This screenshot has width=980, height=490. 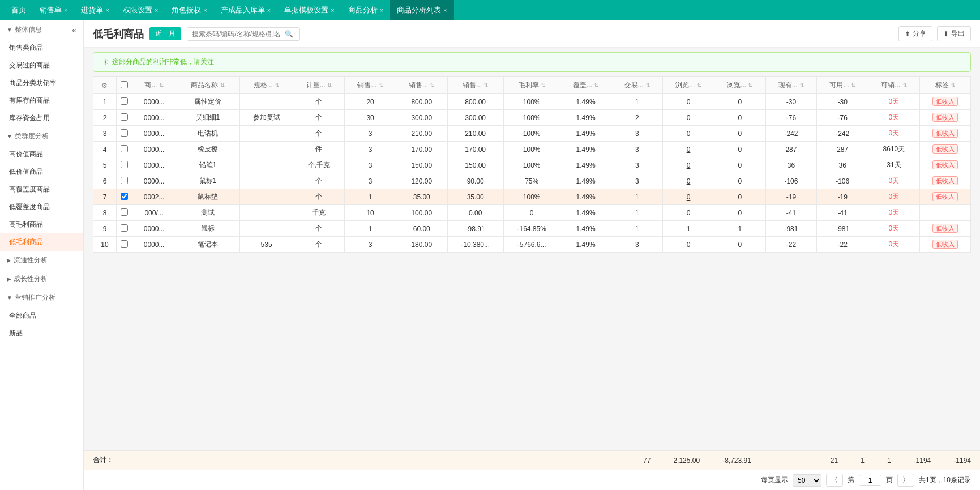 I want to click on filter-button: 近一月, so click(x=165, y=34).